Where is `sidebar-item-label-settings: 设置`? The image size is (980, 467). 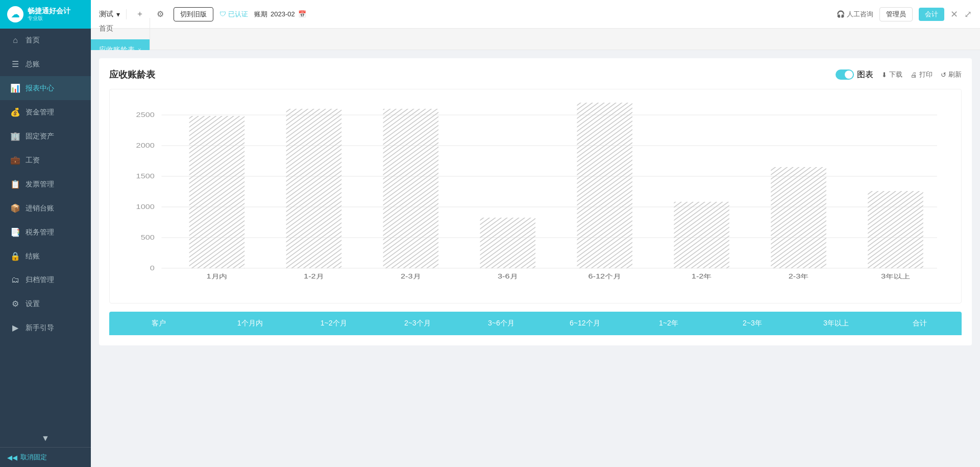
sidebar-item-label-settings: 设置 is located at coordinates (33, 304).